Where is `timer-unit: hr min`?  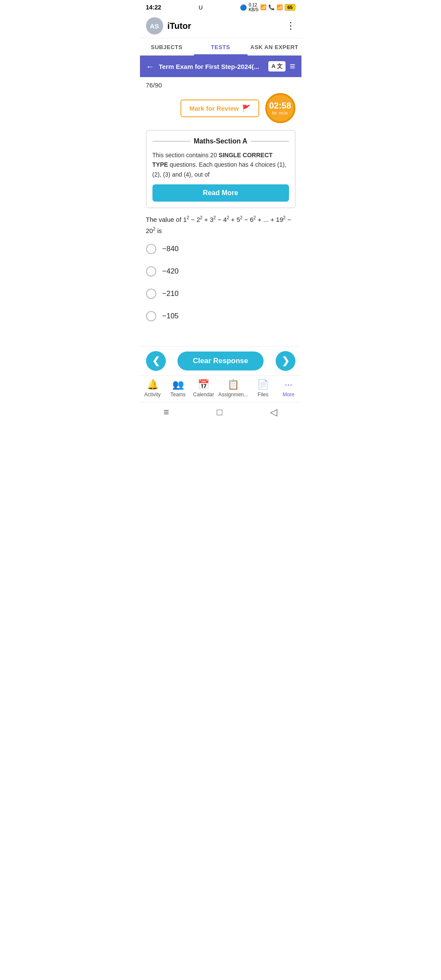
timer-unit: hr min is located at coordinates (280, 113).